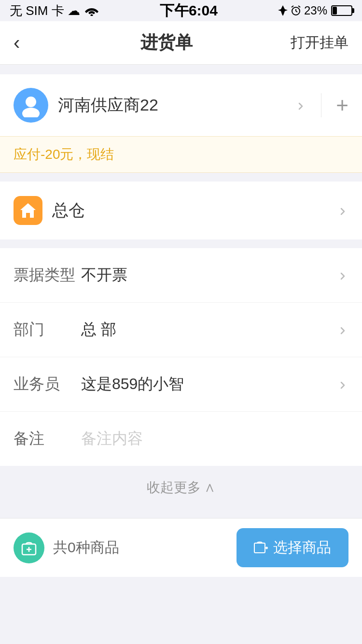 The image size is (362, 644). Describe the element at coordinates (167, 42) in the screenshot. I see `page-title: 进货单` at that location.